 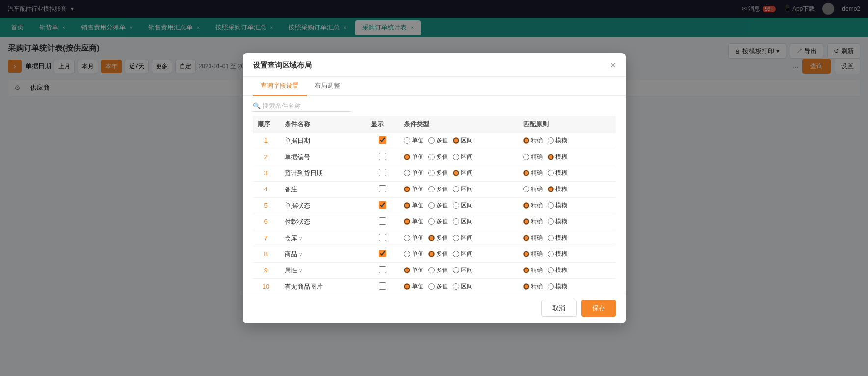 What do you see at coordinates (302, 103) in the screenshot?
I see `search-wrap: 🔍` at bounding box center [302, 103].